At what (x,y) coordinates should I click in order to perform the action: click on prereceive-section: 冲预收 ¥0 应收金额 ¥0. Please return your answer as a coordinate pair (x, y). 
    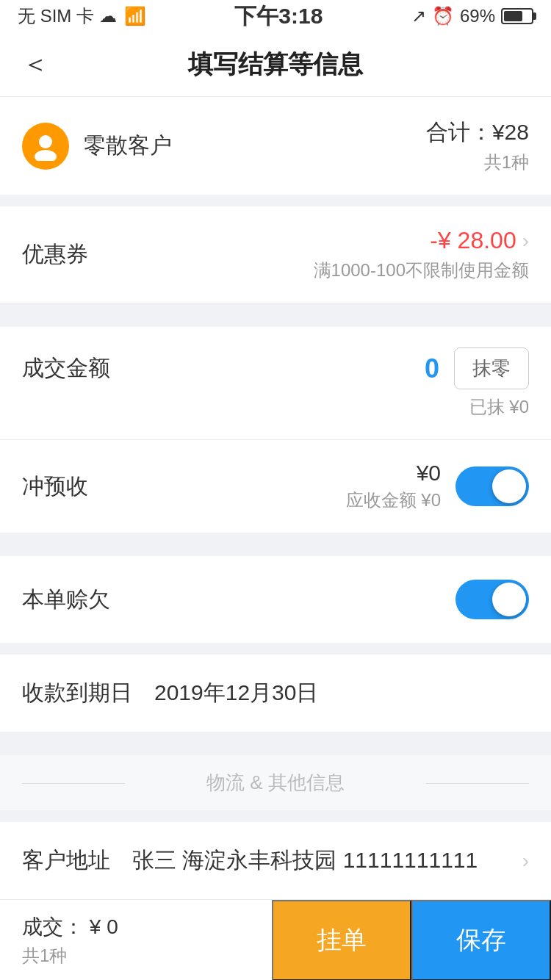
    Looking at the image, I should click on (276, 486).